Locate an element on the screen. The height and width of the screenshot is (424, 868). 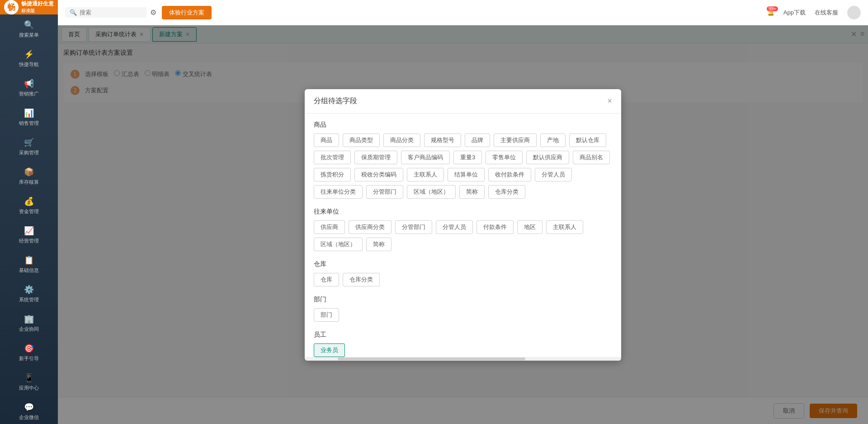
field-short-name-product: 简称 is located at coordinates (472, 192).